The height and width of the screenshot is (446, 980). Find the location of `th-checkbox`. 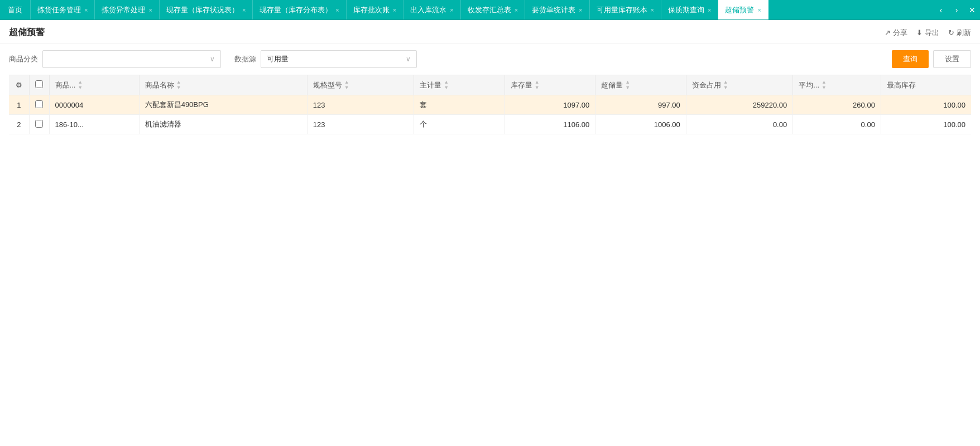

th-checkbox is located at coordinates (39, 85).